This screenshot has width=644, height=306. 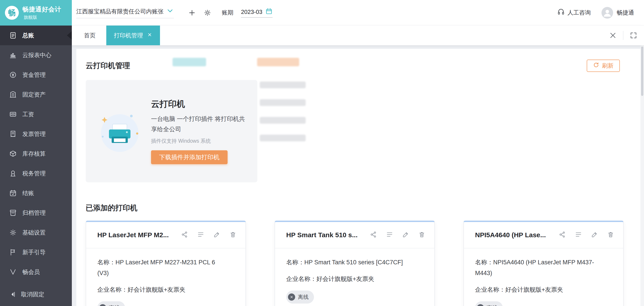 What do you see at coordinates (13, 36) in the screenshot?
I see `ledger-icon` at bounding box center [13, 36].